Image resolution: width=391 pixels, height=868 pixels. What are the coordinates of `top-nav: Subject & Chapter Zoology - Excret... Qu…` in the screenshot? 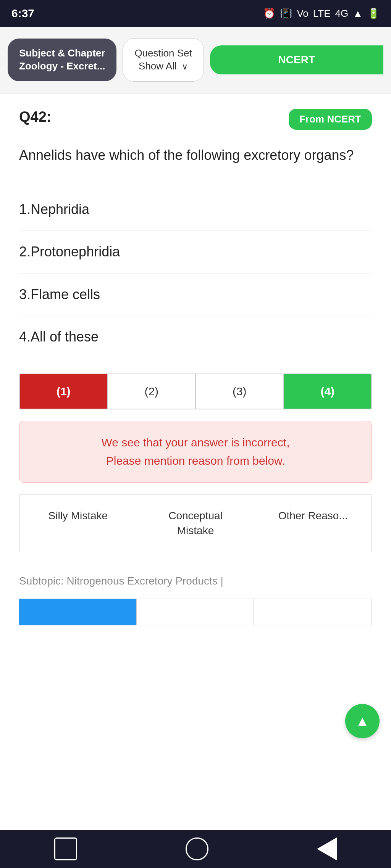 It's located at (196, 60).